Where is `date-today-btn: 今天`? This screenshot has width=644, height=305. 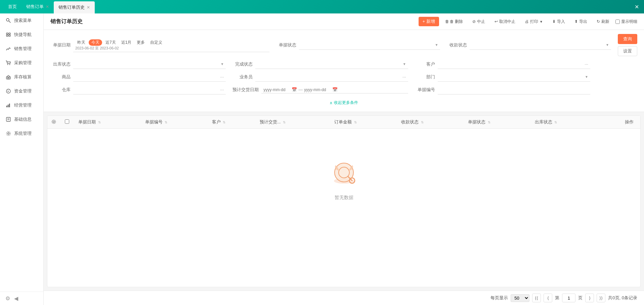 date-today-btn: 今天 is located at coordinates (95, 42).